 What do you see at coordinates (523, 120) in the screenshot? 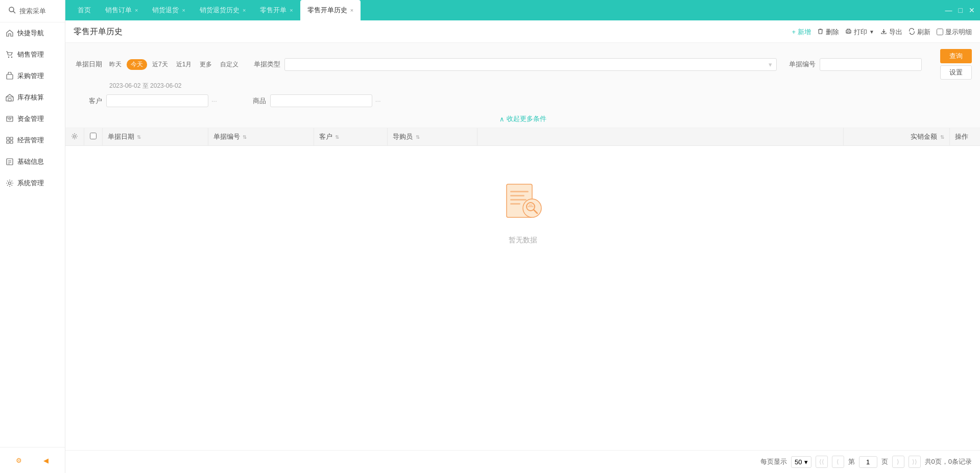
I see `collapse-button: ∧ 收起更多条件` at bounding box center [523, 120].